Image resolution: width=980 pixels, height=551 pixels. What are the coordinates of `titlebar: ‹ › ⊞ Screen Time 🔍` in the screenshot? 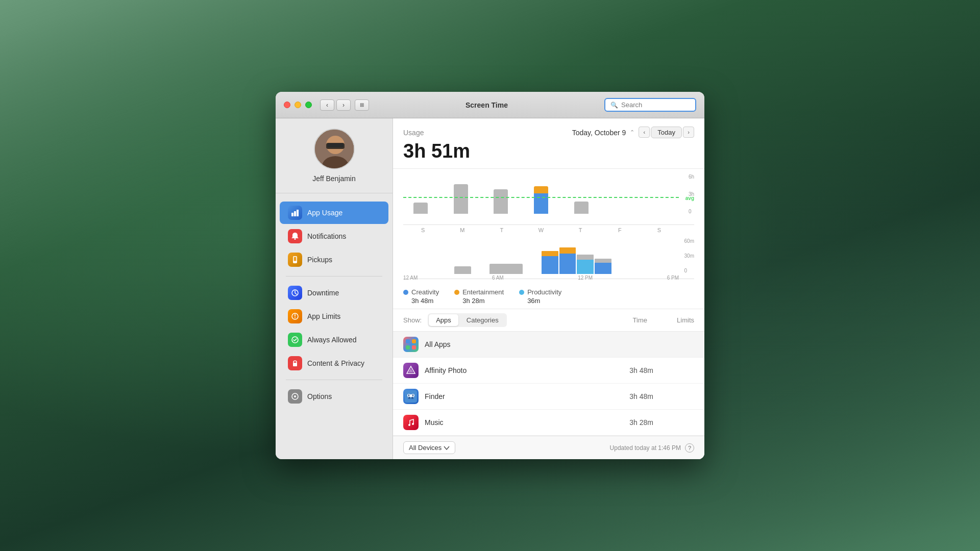 It's located at (490, 105).